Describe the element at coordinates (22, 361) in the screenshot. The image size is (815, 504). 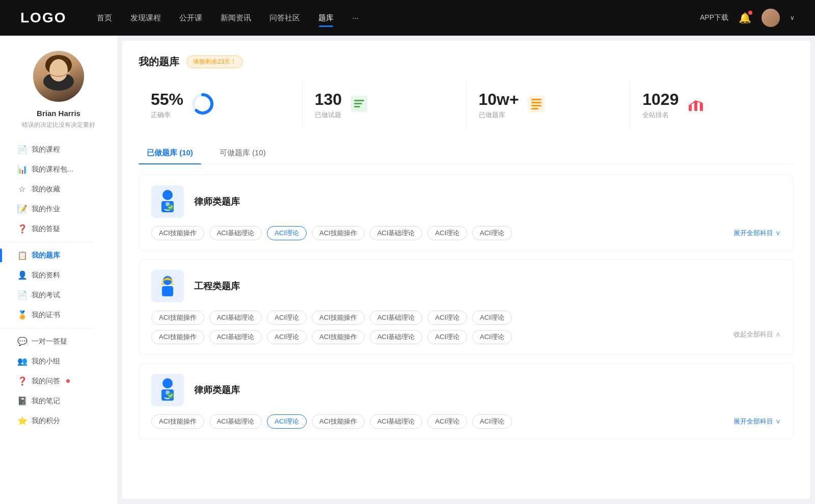
I see `group-icon: 👥` at that location.